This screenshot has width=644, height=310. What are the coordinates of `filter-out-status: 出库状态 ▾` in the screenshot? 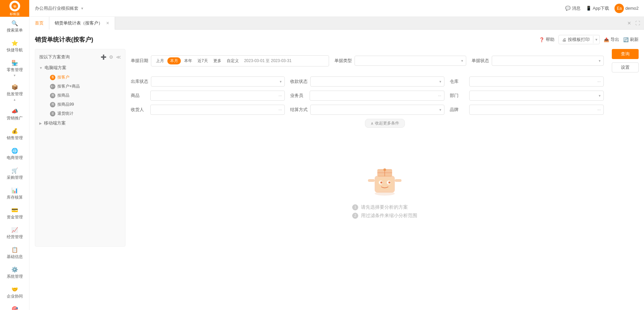 It's located at (208, 82).